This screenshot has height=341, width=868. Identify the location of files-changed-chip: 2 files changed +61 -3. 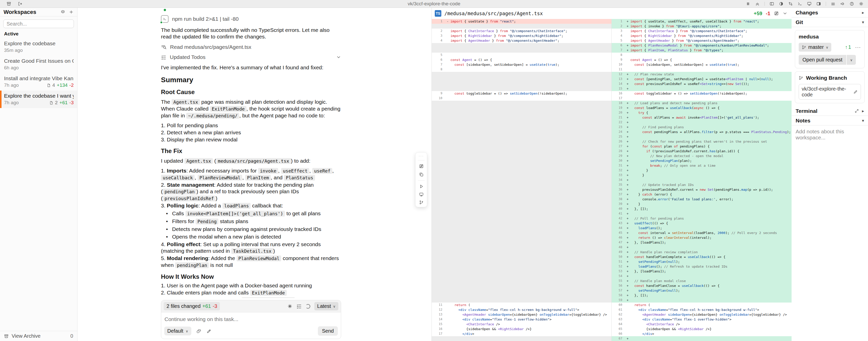
(192, 306).